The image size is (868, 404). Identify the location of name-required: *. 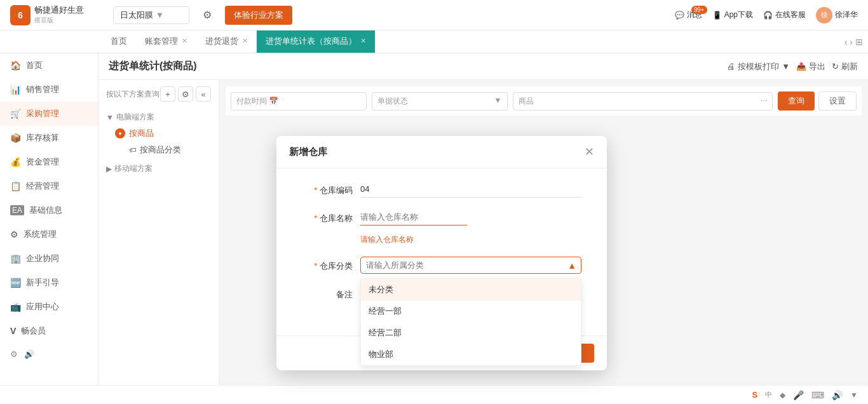
(315, 219).